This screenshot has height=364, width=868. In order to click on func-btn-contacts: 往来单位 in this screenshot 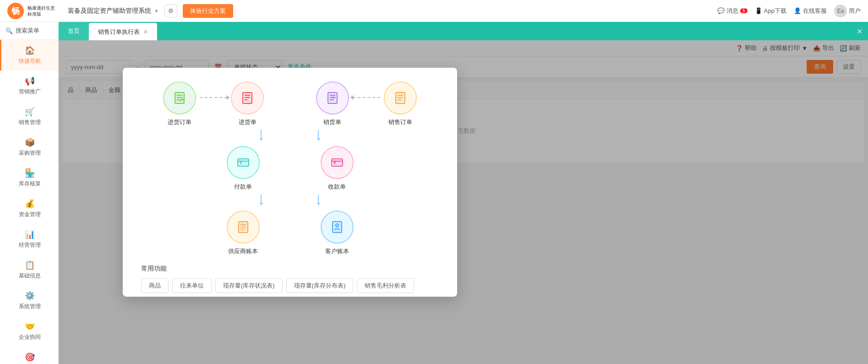, I will do `click(192, 286)`.